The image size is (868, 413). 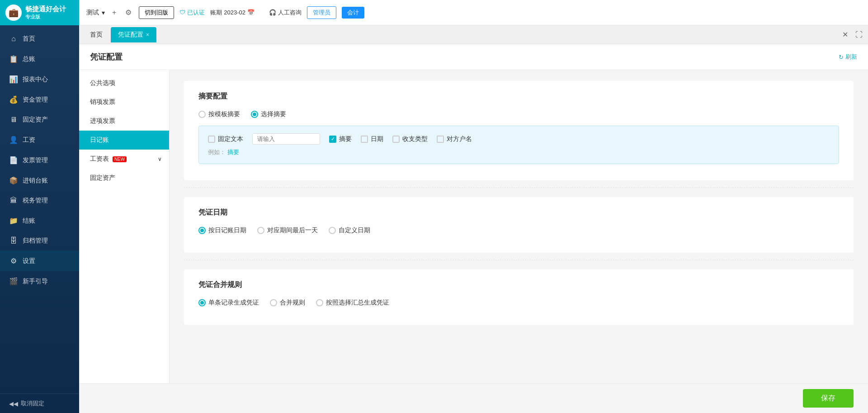 I want to click on settings-header-button: ⚙, so click(x=128, y=13).